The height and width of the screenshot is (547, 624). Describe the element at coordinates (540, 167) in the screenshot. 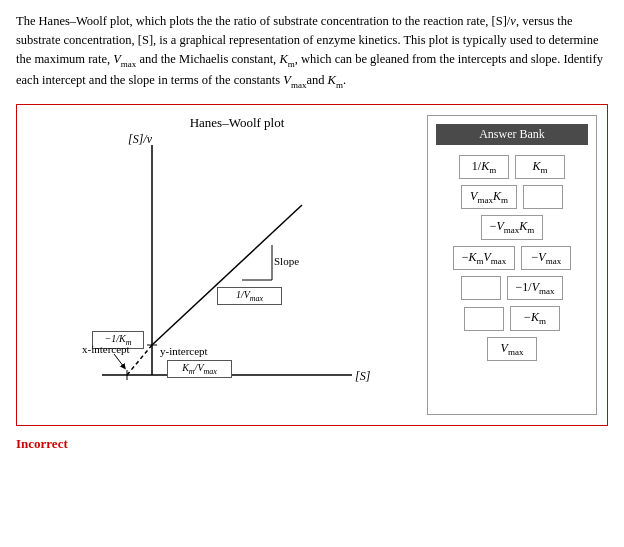

I see `answer-btn-km: Km` at that location.